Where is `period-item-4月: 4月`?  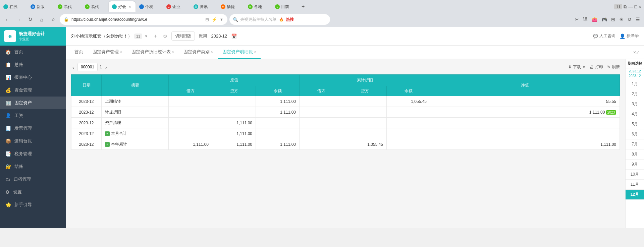 period-item-4月: 4月 is located at coordinates (635, 114).